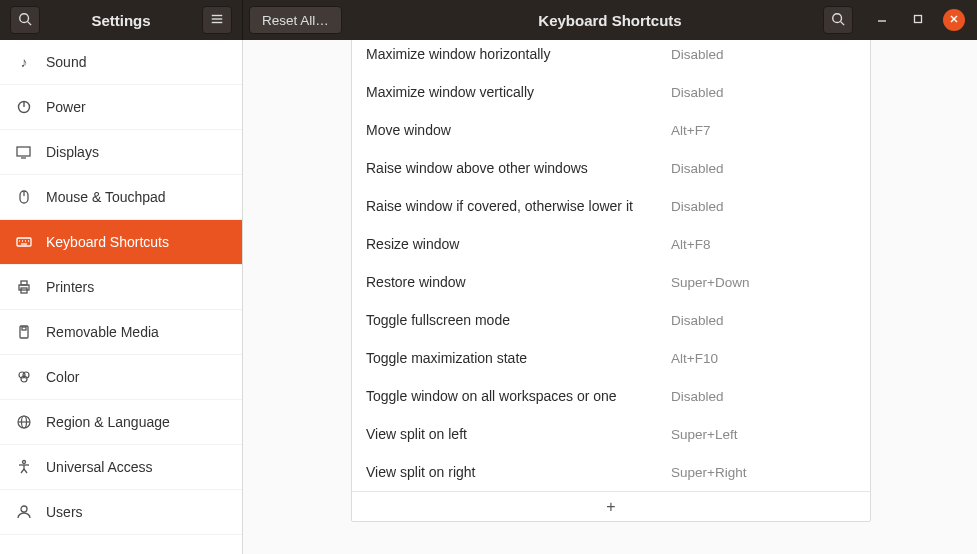 The height and width of the screenshot is (554, 977). Describe the element at coordinates (25, 20) in the screenshot. I see `search-button` at that location.